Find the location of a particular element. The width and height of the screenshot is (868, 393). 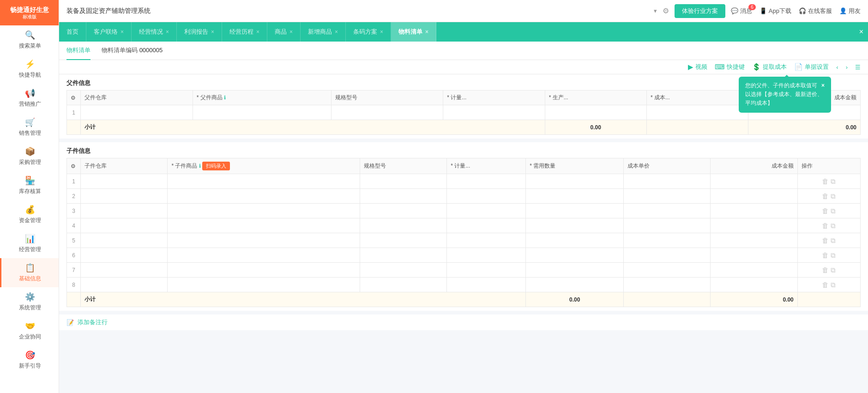

copy-row-btn-7: ⧉ is located at coordinates (833, 270).